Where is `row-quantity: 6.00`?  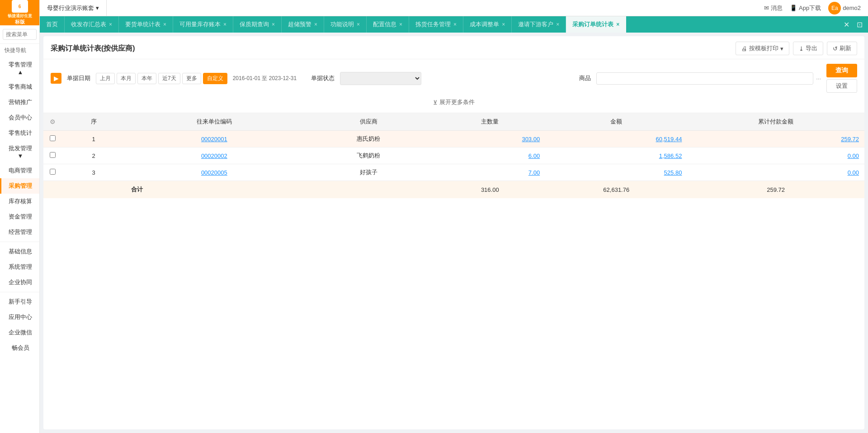
row-quantity: 6.00 is located at coordinates (490, 156).